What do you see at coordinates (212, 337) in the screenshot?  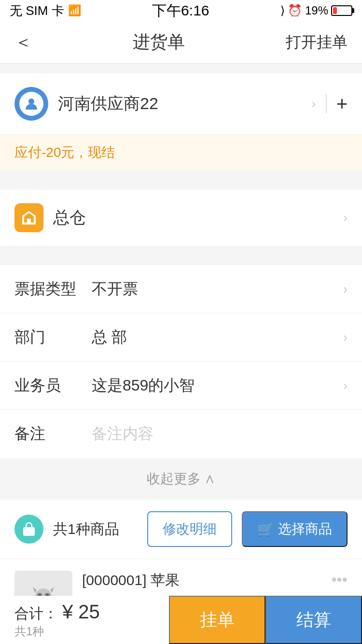 I see `dept-value: 总 部` at bounding box center [212, 337].